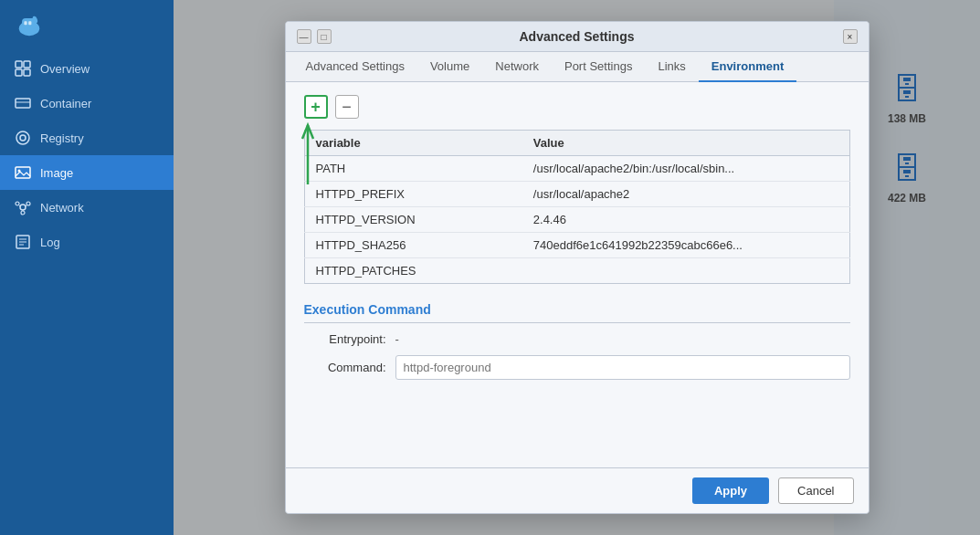  What do you see at coordinates (413, 271) in the screenshot?
I see `env-variable-cell: HTTPD_PATCHES` at bounding box center [413, 271].